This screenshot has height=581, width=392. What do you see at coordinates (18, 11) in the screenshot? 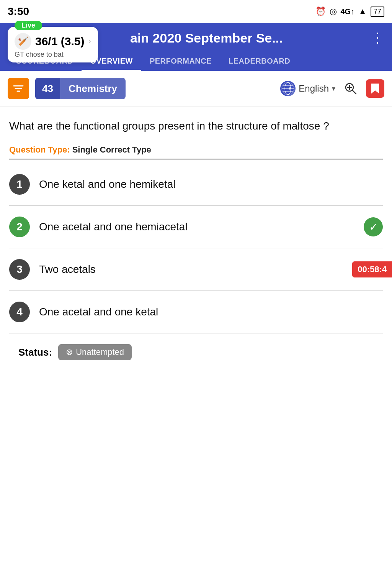
I see `status-time: 3:50` at bounding box center [18, 11].